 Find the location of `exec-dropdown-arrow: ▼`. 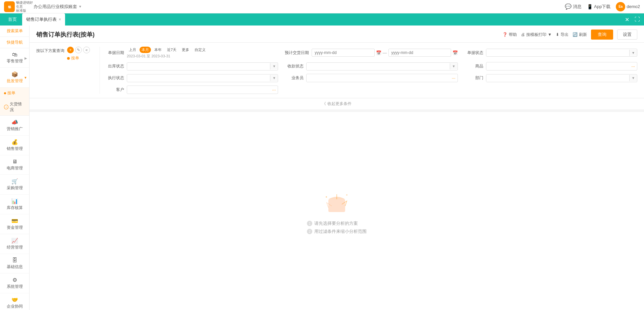

exec-dropdown-arrow: ▼ is located at coordinates (274, 78).